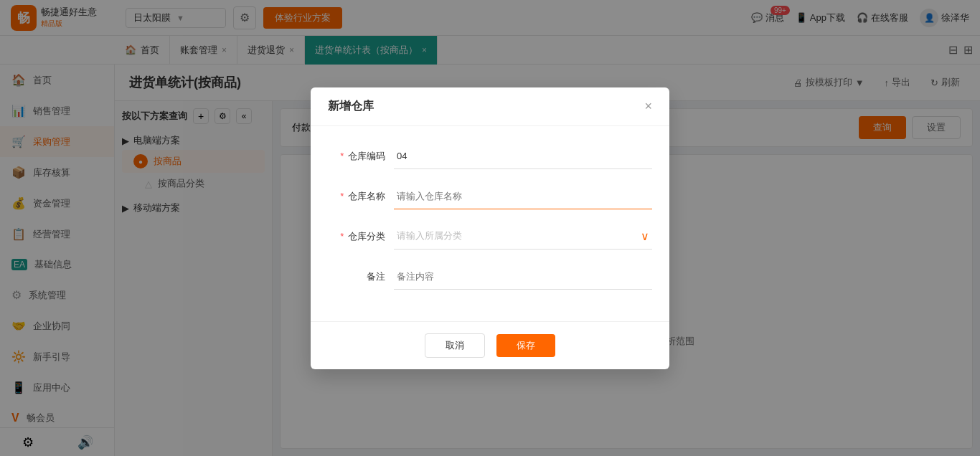 Image resolution: width=980 pixels, height=456 pixels. I want to click on form-row-name: * 仓库名称, so click(490, 196).